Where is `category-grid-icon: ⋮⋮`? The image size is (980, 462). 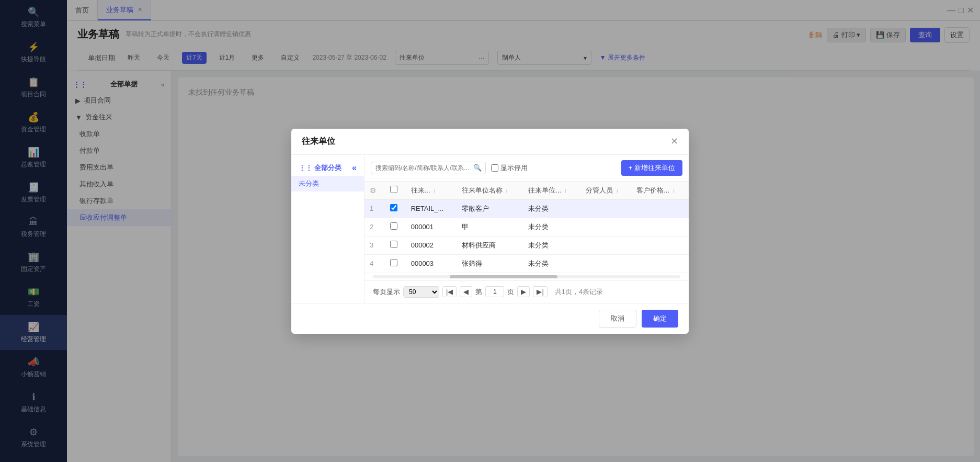 category-grid-icon: ⋮⋮ is located at coordinates (305, 167).